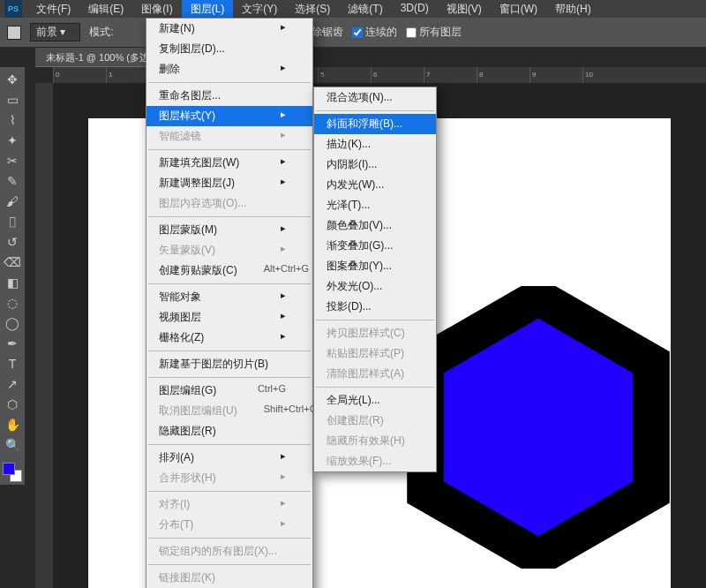 The width and height of the screenshot is (706, 588). What do you see at coordinates (229, 390) in the screenshot?
I see `layer-menu-item-22: 图层编组(G)Ctrl+G` at bounding box center [229, 390].